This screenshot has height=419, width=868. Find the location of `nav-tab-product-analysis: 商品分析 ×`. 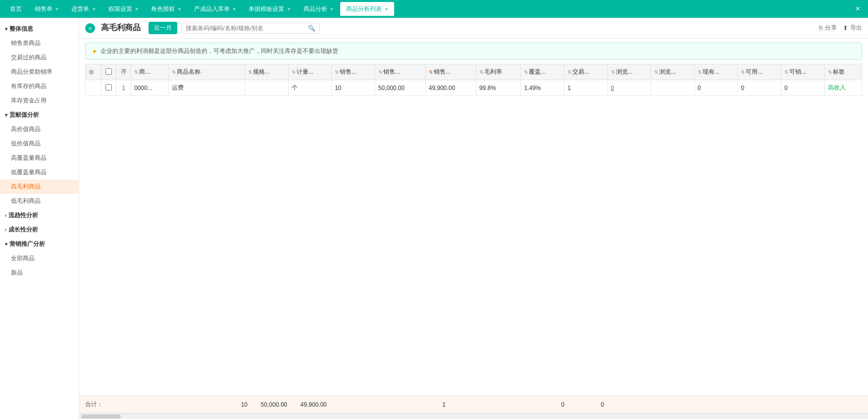

nav-tab-product-analysis: 商品分析 × is located at coordinates (318, 9).